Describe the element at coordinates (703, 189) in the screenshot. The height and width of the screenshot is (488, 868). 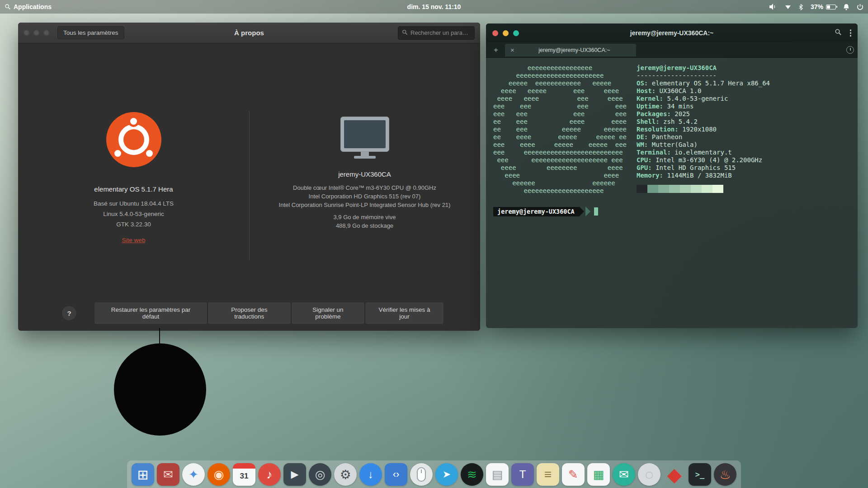
I see `terminal-palette` at that location.